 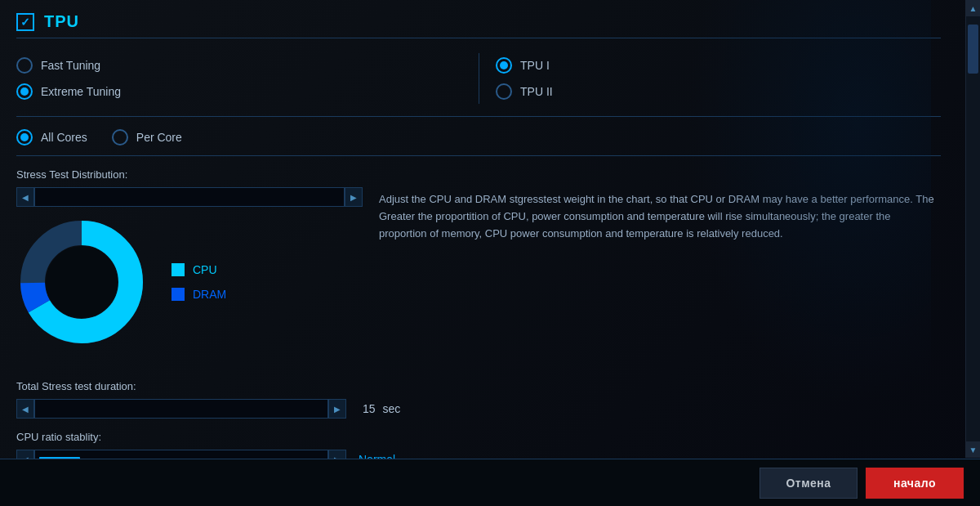 What do you see at coordinates (391, 409) in the screenshot?
I see `duration-unit: sec` at bounding box center [391, 409].